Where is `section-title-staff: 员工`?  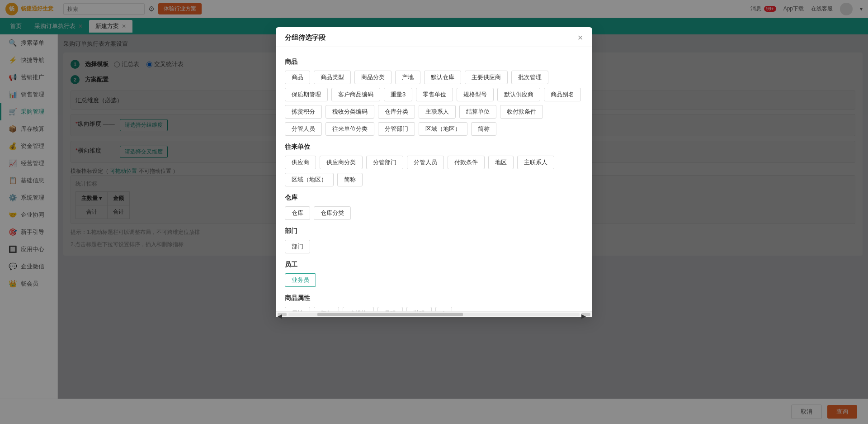 section-title-staff: 员工 is located at coordinates (434, 265).